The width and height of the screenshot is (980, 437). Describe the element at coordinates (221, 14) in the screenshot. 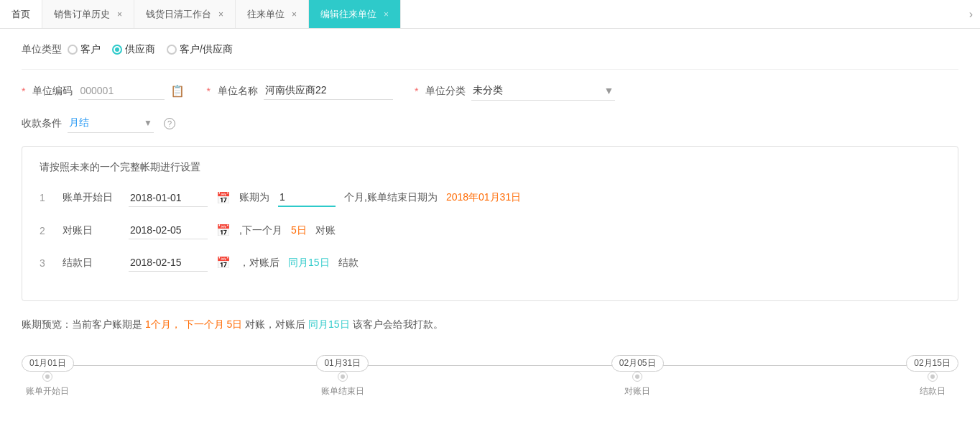

I see `close-cash-work: ×` at that location.